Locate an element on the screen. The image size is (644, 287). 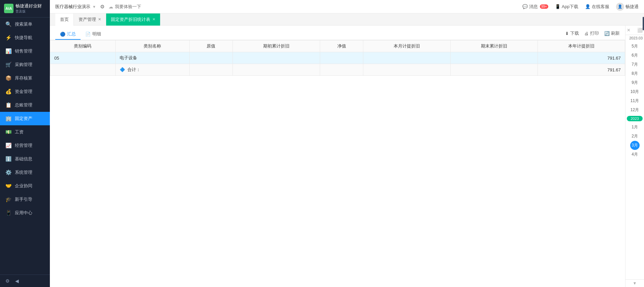
sub-tab-detail: 📄 明细 is located at coordinates (93, 34).